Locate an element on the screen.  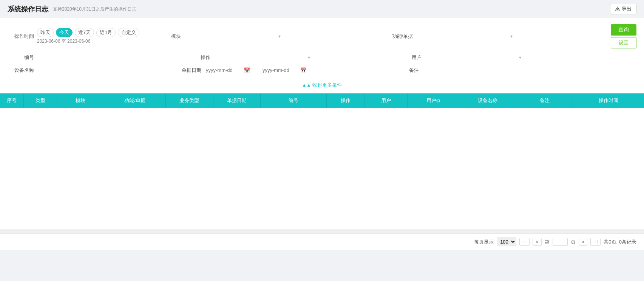
function-select-wrapper: ▾ is located at coordinates (465, 36).